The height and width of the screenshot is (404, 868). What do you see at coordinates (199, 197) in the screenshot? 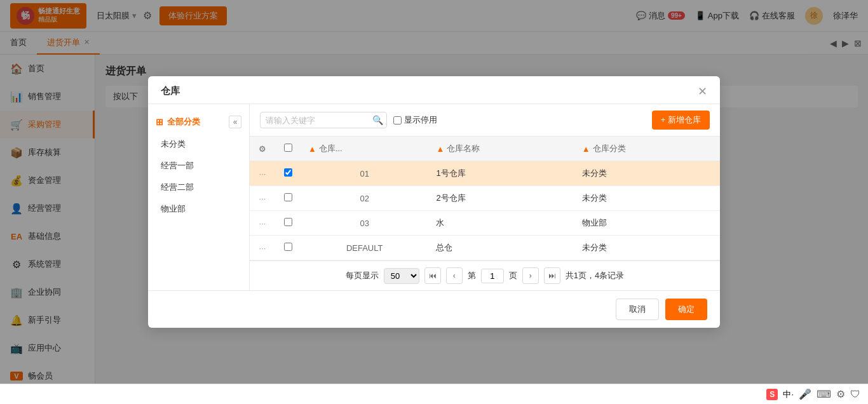
I see `modal-category-panel: ⊞ 全部分类 « 未分类 经营一部 经营二部 物业部` at bounding box center [199, 197].